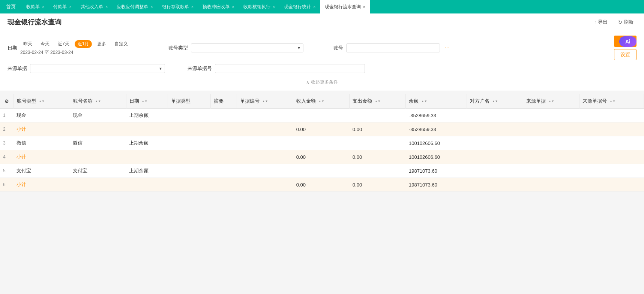 The width and height of the screenshot is (644, 294). What do you see at coordinates (437, 115) in the screenshot?
I see `table-cell: -3528659.33` at bounding box center [437, 115].